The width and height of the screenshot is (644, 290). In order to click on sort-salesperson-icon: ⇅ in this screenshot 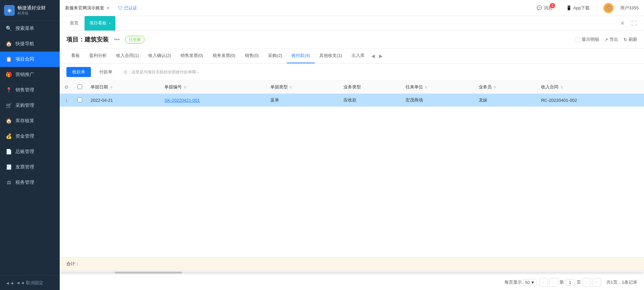, I will do `click(495, 87)`.